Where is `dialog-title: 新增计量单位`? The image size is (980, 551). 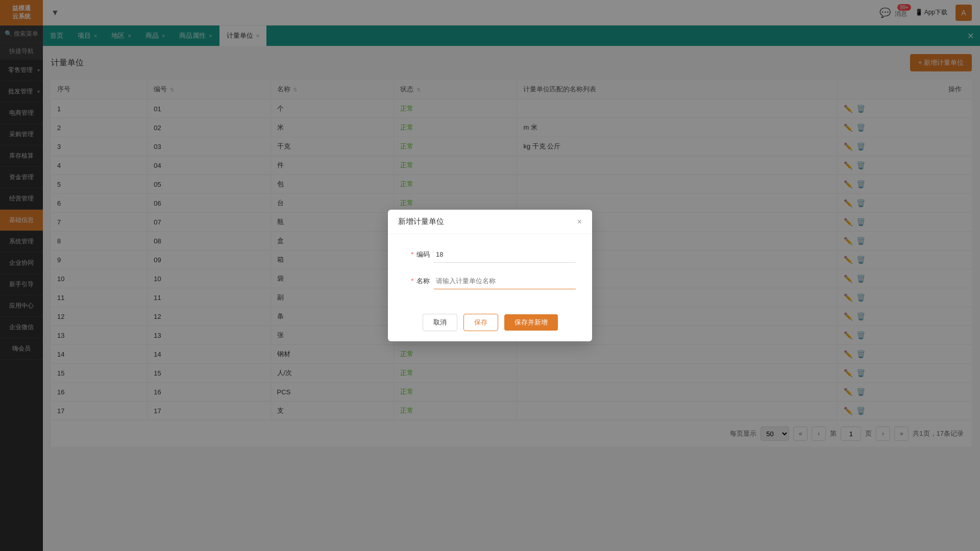 dialog-title: 新增计量单位 is located at coordinates (421, 221).